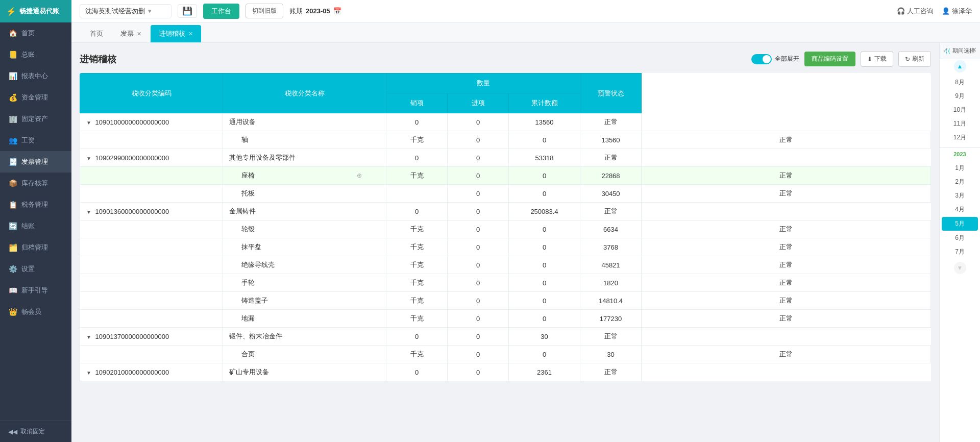 This screenshot has height=442, width=980. Describe the element at coordinates (974, 50) in the screenshot. I see `period-close-icon: ✕` at that location.